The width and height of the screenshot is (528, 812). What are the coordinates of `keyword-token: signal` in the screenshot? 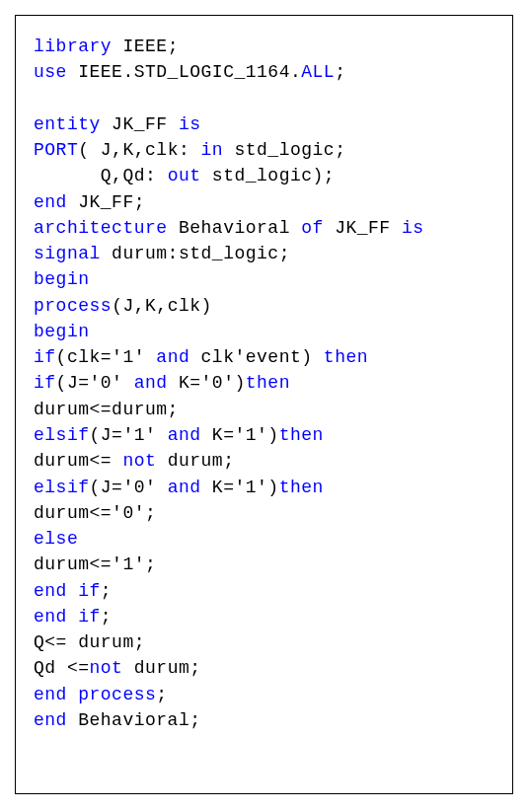 It's located at (67, 254).